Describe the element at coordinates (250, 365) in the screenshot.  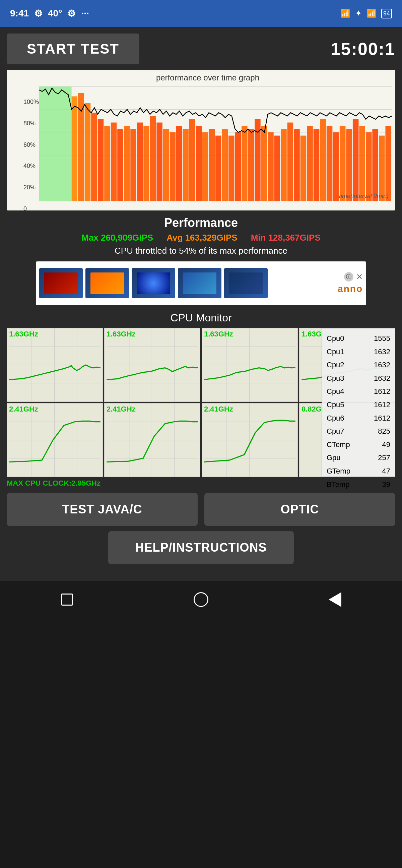
I see `cpu-cell-2: 1.63GHz` at that location.